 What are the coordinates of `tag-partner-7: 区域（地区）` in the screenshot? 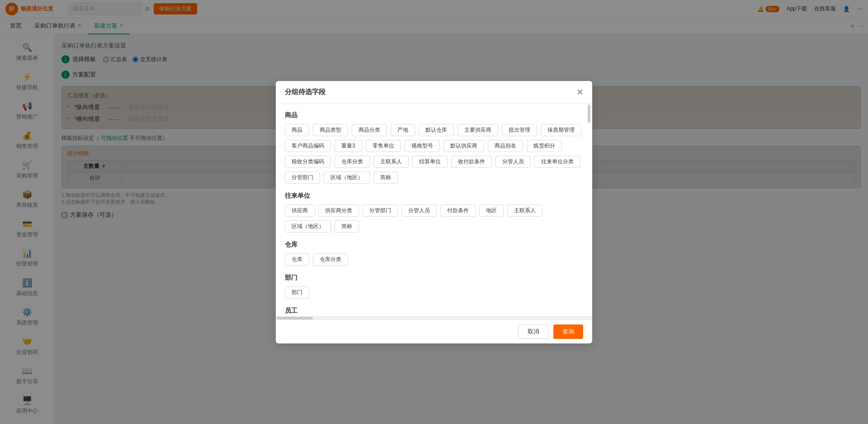 It's located at (308, 226).